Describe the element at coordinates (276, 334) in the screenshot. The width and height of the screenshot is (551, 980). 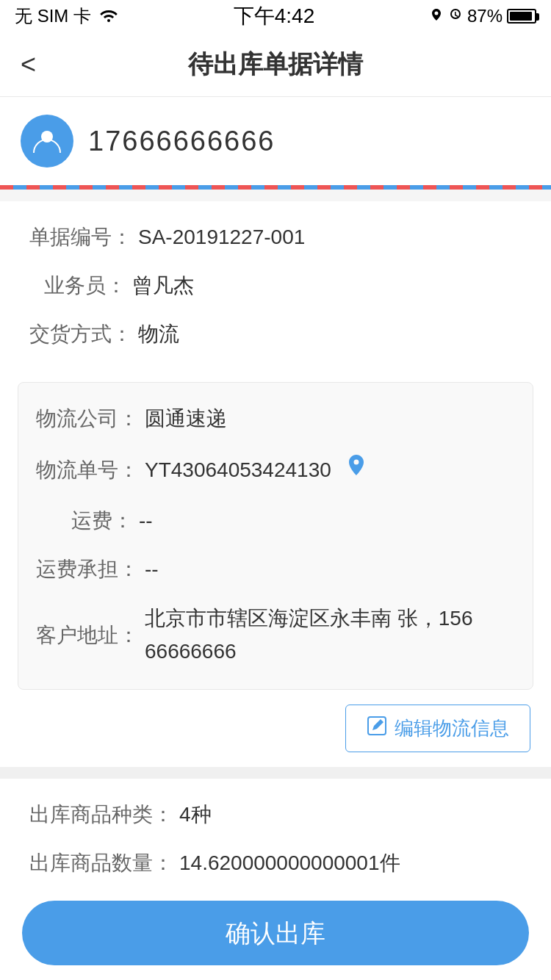
I see `delivery-method-row: 交货方式： 物流` at that location.